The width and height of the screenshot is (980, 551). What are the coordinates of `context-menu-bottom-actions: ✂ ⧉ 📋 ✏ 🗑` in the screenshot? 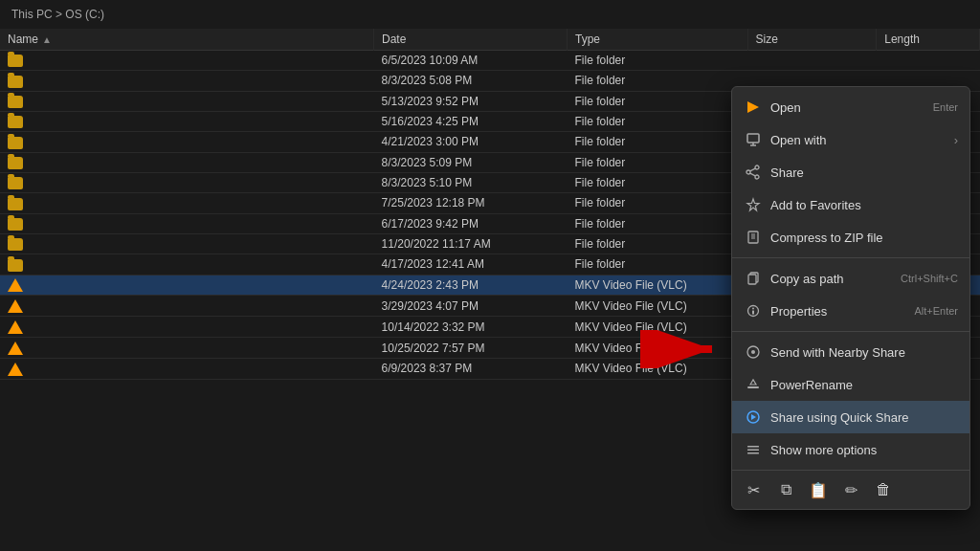 It's located at (851, 490).